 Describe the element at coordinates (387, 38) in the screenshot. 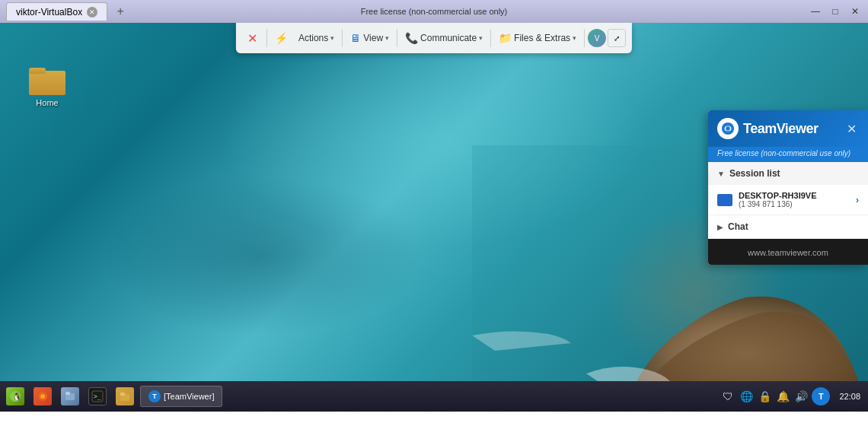

I see `view-chevron-icon: ▾` at that location.